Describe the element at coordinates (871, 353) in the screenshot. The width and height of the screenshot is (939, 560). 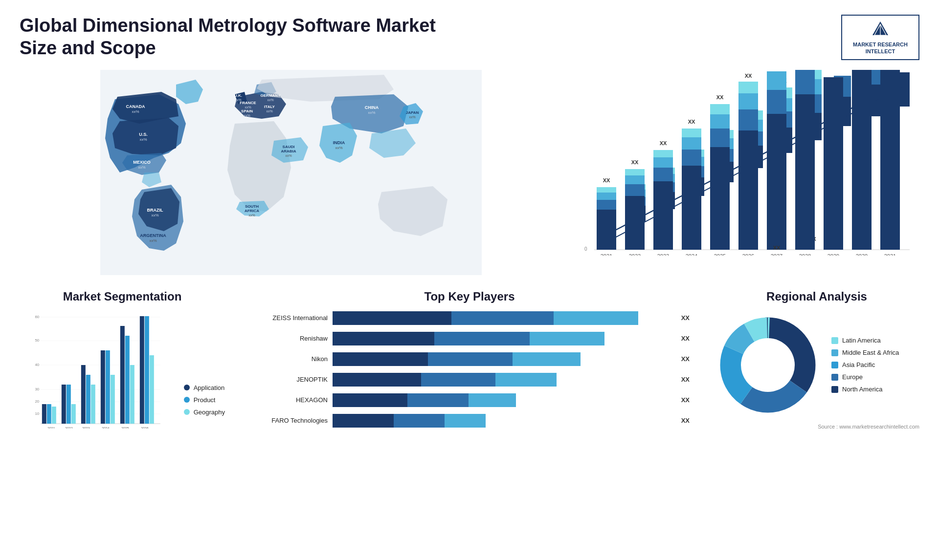
I see `legend-text-mea: Middle East & Africa` at that location.